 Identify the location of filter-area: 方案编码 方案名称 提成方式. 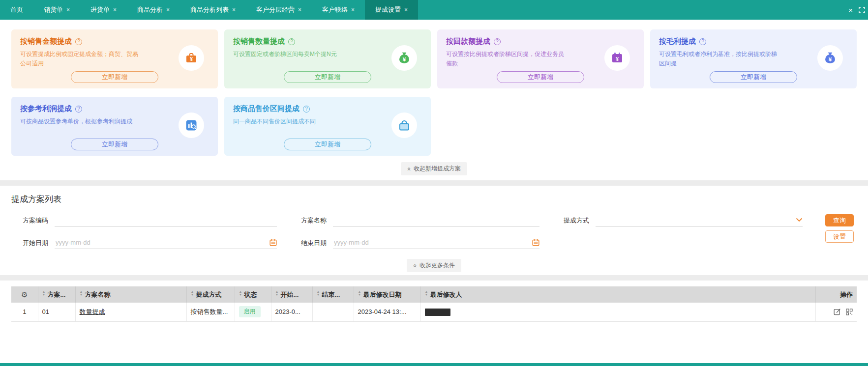
(434, 231).